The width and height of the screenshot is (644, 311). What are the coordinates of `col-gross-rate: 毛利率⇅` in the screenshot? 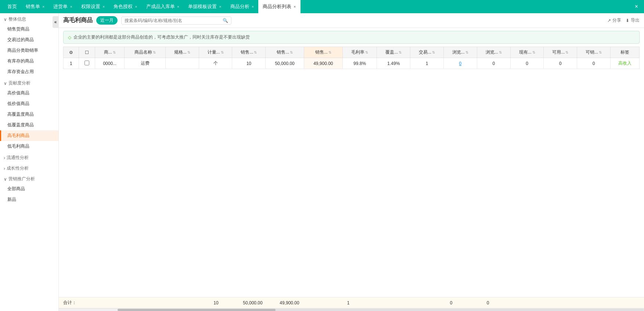 It's located at (360, 53).